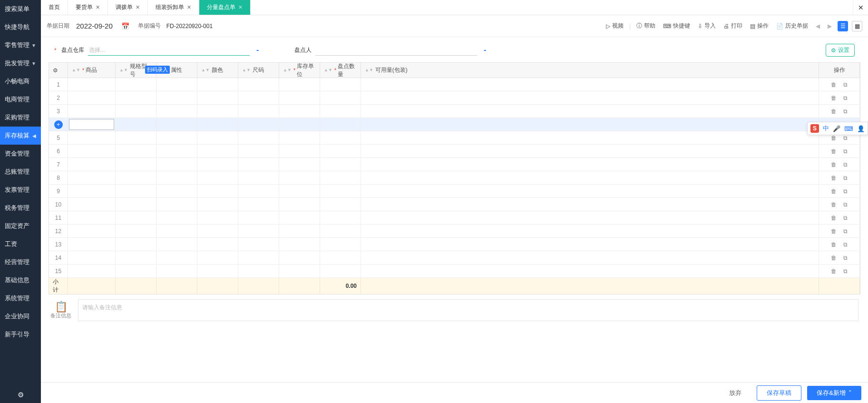  I want to click on sidebar-item-7: 库存核算◀, so click(20, 136).